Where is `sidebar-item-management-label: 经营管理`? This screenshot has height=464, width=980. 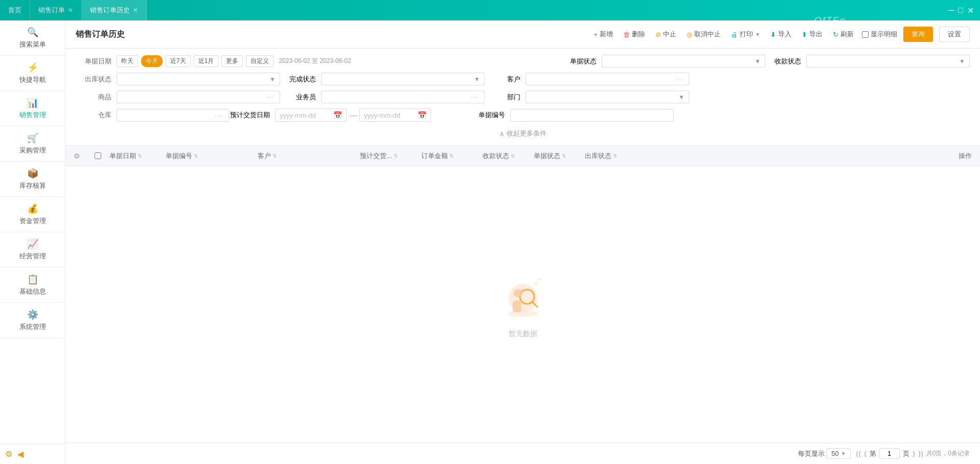 sidebar-item-management-label: 经营管理 is located at coordinates (33, 256).